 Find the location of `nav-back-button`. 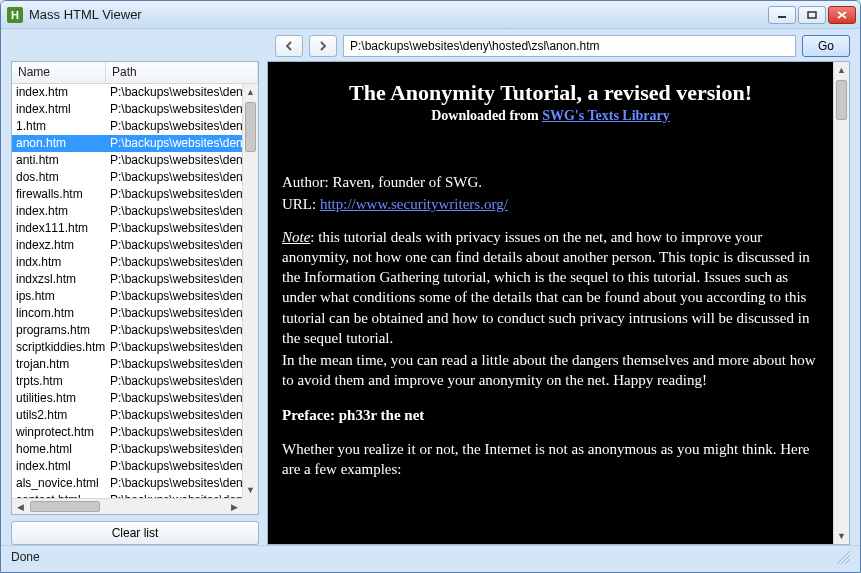

nav-back-button is located at coordinates (289, 46).